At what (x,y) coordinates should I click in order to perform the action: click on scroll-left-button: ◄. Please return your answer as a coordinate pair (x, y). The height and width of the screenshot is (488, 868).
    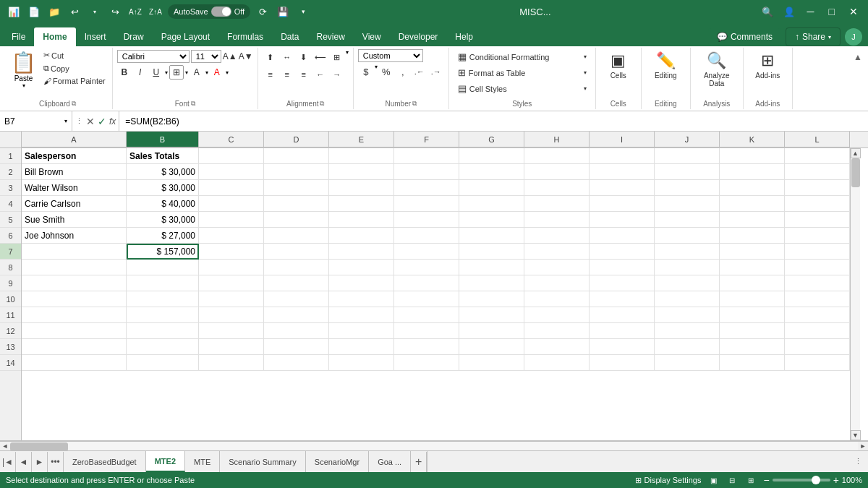
    Looking at the image, I should click on (5, 445).